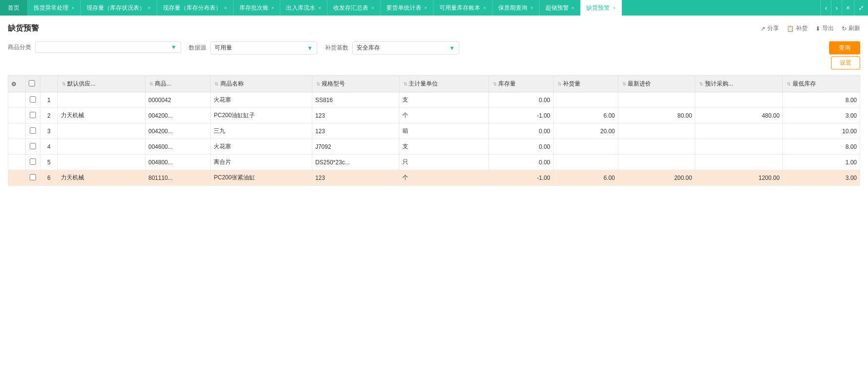 This screenshot has width=868, height=387. Describe the element at coordinates (821, 178) in the screenshot. I see `row-min-stock: 3.00` at that location.